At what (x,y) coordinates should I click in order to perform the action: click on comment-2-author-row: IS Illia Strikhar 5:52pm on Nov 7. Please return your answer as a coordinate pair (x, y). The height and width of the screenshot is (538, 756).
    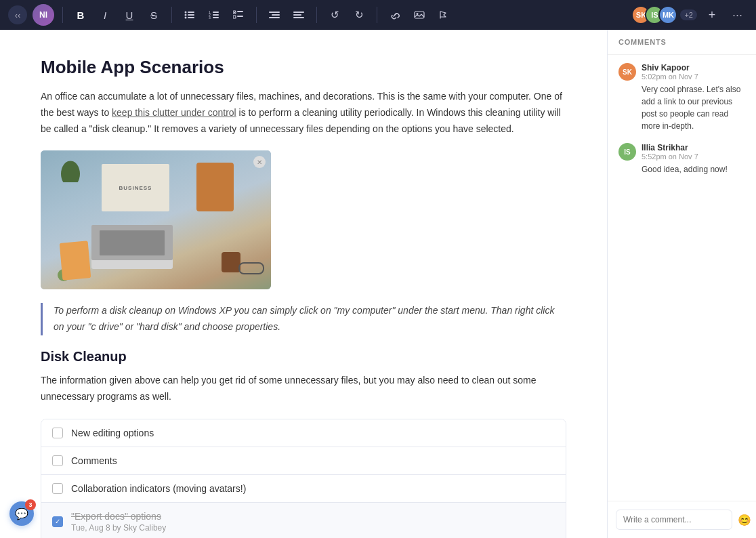
    Looking at the image, I should click on (681, 152).